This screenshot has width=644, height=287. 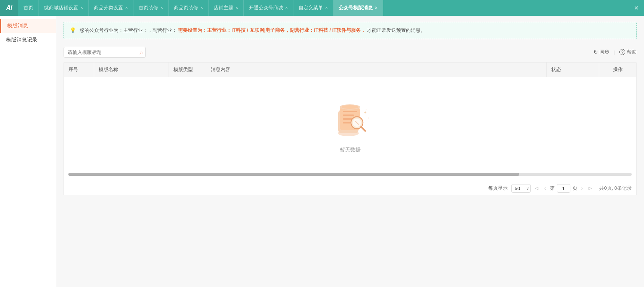 What do you see at coordinates (350, 70) in the screenshot?
I see `table-header: 序号 模版名称 模版类型 消息内容 状态 操作` at bounding box center [350, 70].